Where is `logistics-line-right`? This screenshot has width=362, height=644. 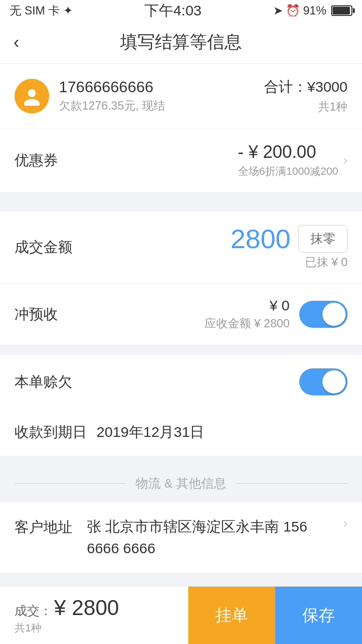
logistics-line-right is located at coordinates (292, 484).